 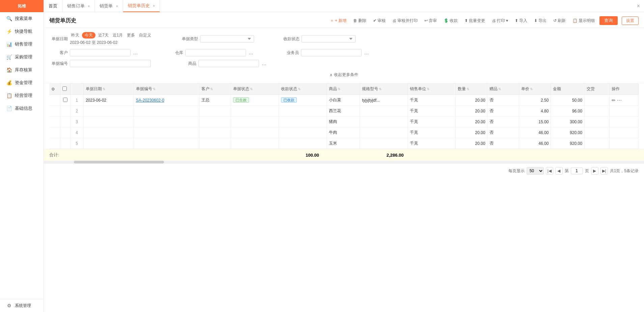 What do you see at coordinates (255, 89) in the screenshot?
I see `col-header-docstatus: 单据状态⇅` at bounding box center [255, 89].